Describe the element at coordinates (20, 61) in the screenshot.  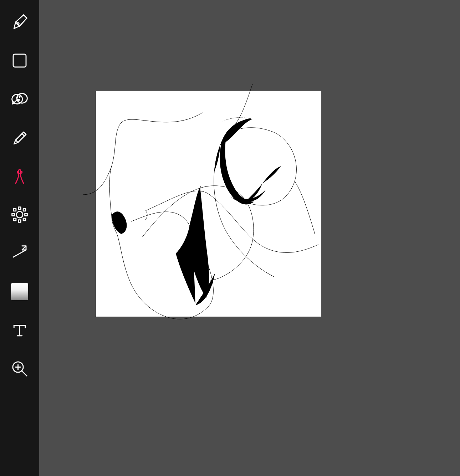
I see `rectangle-tool` at that location.